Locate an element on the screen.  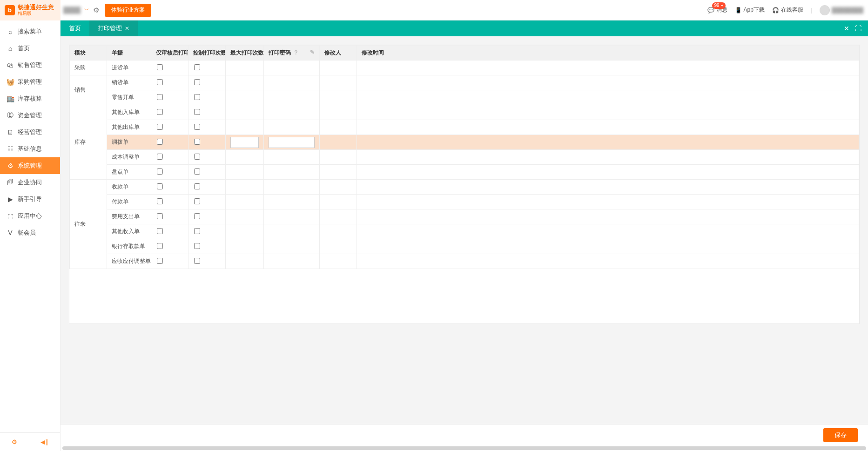
edit-column-icon: ✎ is located at coordinates (312, 52).